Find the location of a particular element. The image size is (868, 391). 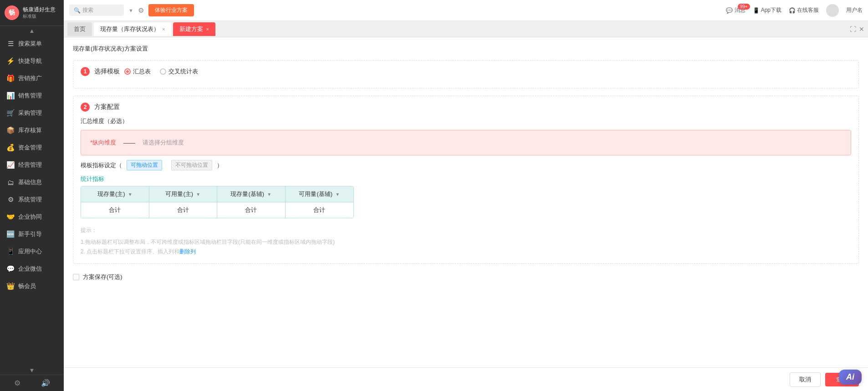

basic-info-icon: 🗂 is located at coordinates (10, 182).